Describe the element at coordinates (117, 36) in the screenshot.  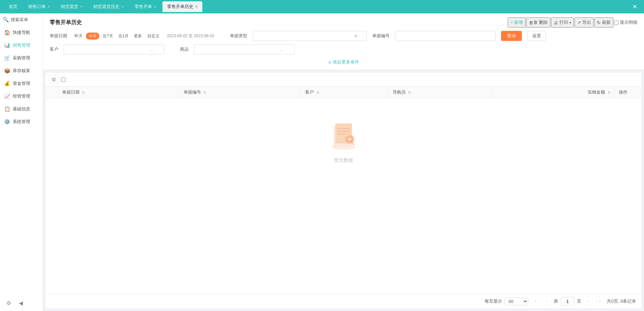
I see `date-shortcuts: 昨天 今天 近7天 近1月 更多 自定义` at that location.